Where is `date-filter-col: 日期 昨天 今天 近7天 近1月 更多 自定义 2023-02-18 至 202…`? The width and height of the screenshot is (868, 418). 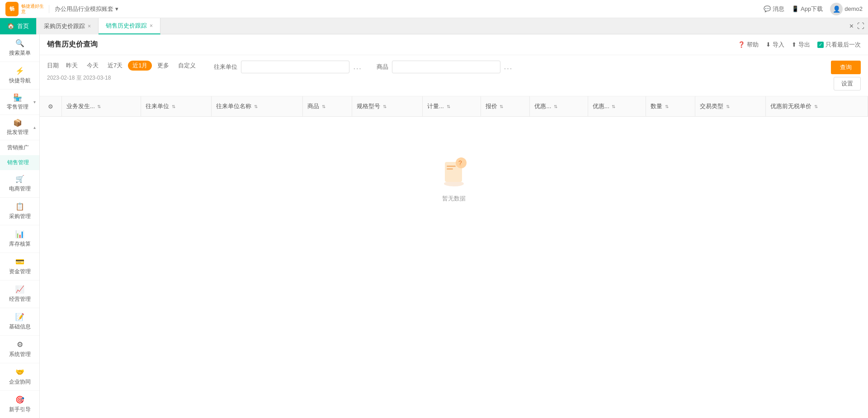
date-filter-col: 日期 昨天 今天 近7天 近1月 更多 自定义 2023-02-18 至 202… is located at coordinates (123, 71).